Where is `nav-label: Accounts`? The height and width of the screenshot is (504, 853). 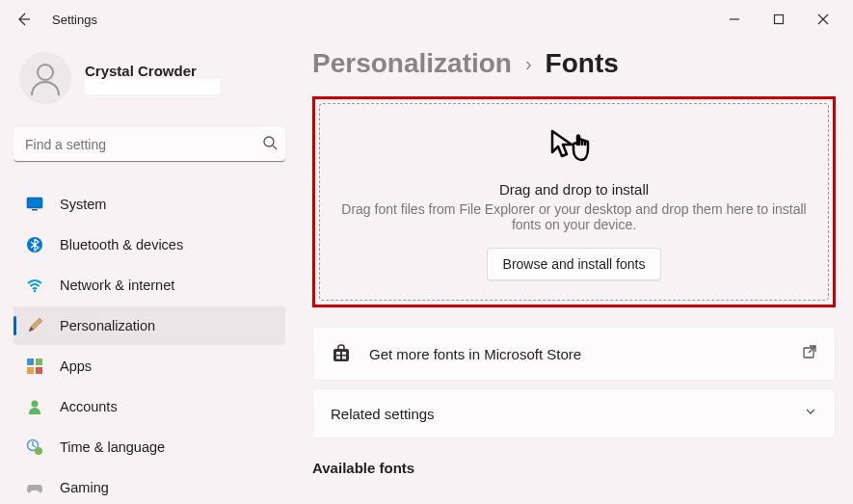 nav-label: Accounts is located at coordinates (89, 407).